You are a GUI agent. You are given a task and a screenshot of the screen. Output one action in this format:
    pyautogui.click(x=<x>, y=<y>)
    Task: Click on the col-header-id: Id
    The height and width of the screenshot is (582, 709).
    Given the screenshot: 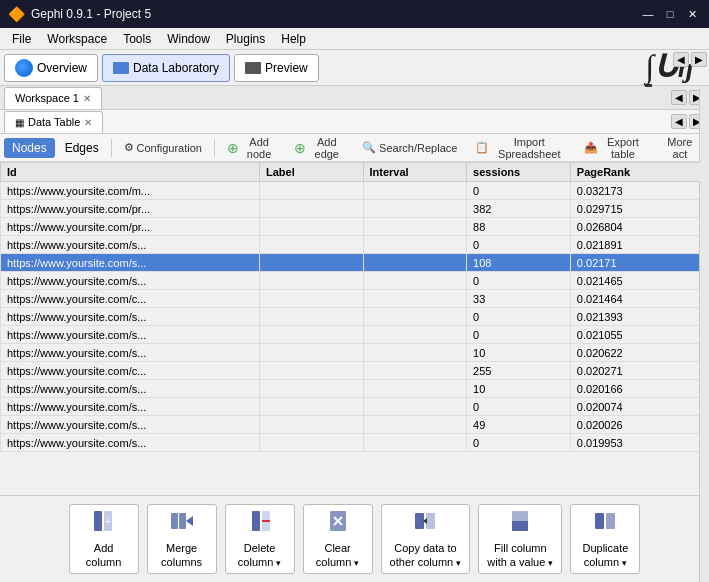 What is the action you would take?
    pyautogui.click(x=130, y=172)
    